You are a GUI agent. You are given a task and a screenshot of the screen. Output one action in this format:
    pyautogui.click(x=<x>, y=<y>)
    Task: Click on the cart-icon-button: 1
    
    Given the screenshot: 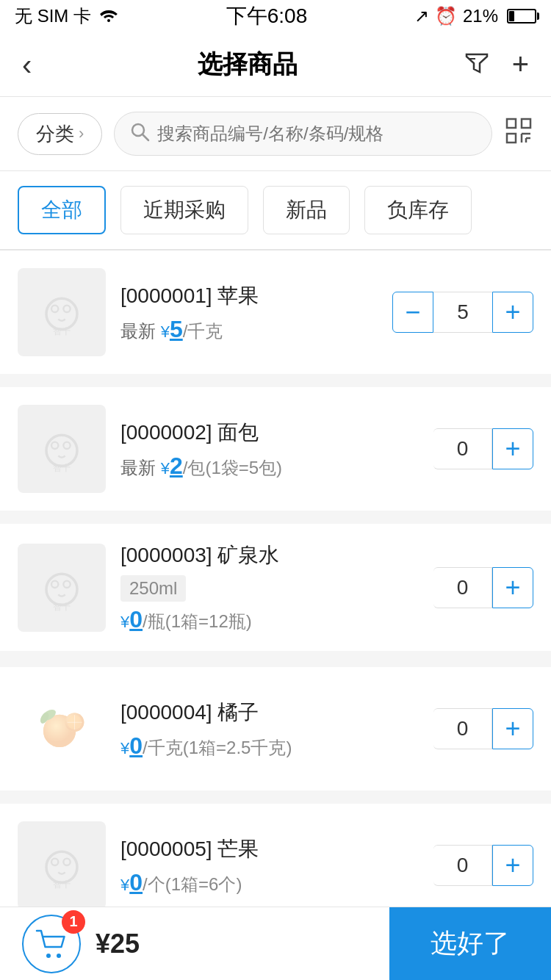 What is the action you would take?
    pyautogui.click(x=51, y=944)
    